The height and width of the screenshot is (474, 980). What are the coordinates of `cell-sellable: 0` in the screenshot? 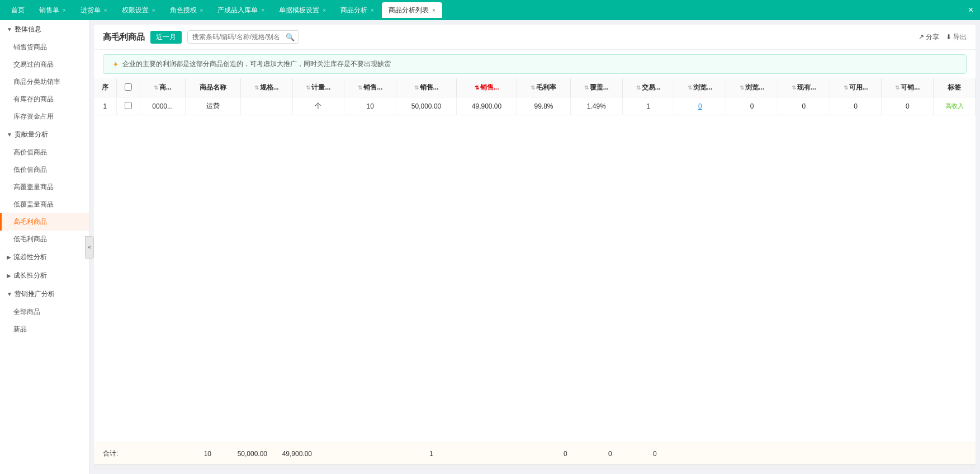 It's located at (908, 106).